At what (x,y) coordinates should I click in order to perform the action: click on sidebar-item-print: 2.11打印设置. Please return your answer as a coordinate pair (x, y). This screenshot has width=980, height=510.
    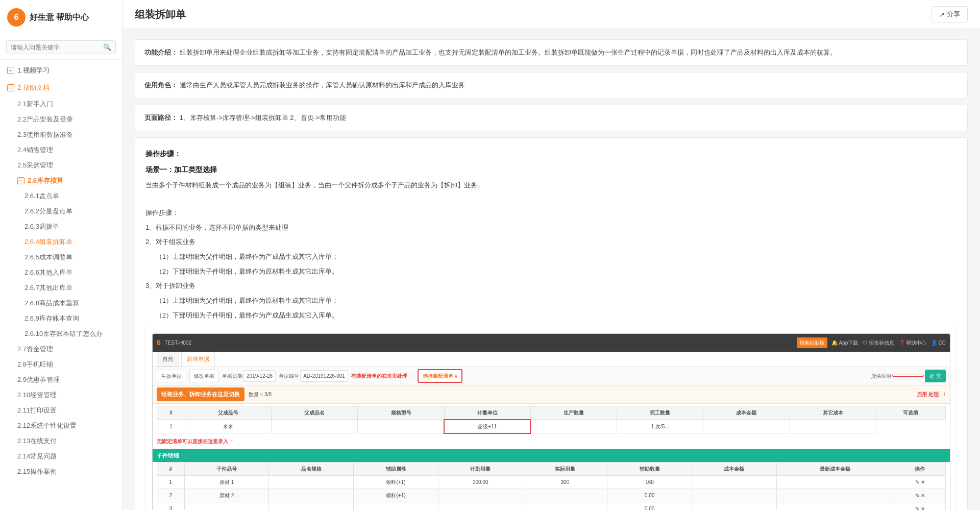
    Looking at the image, I should click on (61, 410).